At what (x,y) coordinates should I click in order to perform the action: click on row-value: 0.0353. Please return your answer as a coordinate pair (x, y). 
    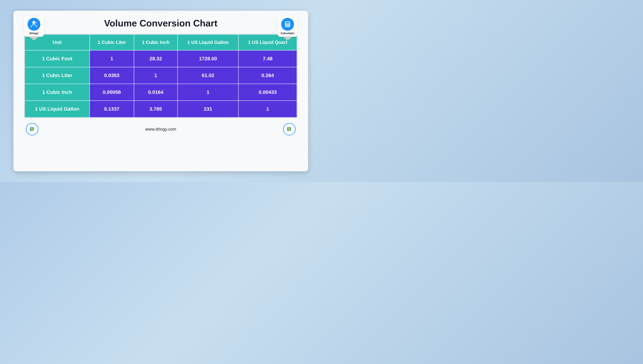
    Looking at the image, I should click on (112, 76).